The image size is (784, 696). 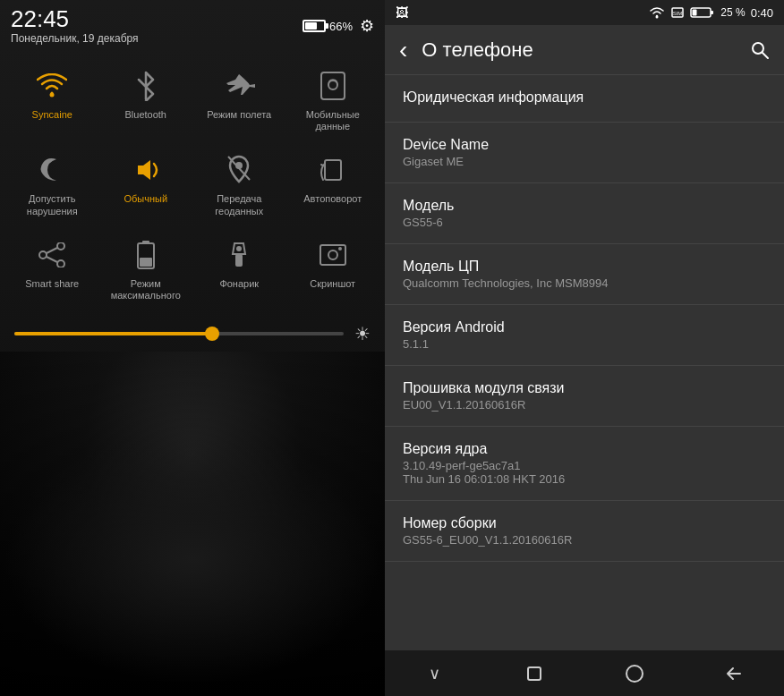 What do you see at coordinates (341, 27) in the screenshot?
I see `battery-percent: 66%` at bounding box center [341, 27].